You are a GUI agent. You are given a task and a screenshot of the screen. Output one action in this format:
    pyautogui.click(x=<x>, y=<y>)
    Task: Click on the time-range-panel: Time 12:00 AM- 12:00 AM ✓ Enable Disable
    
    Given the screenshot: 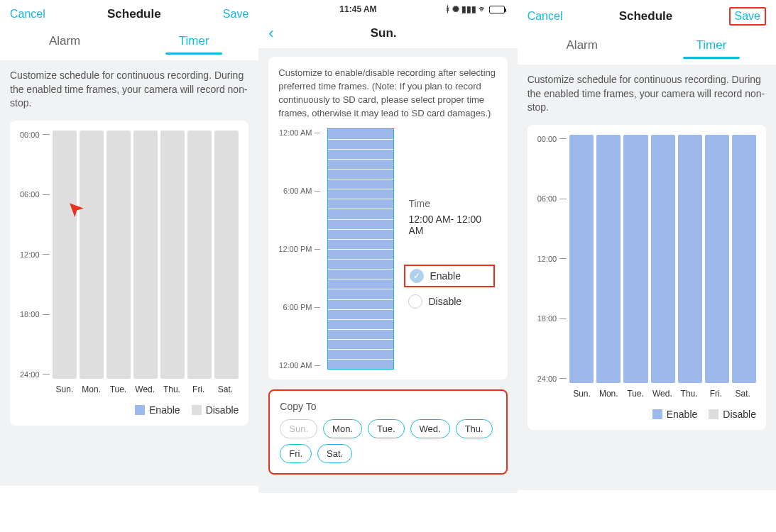 What is the action you would take?
    pyautogui.click(x=449, y=251)
    